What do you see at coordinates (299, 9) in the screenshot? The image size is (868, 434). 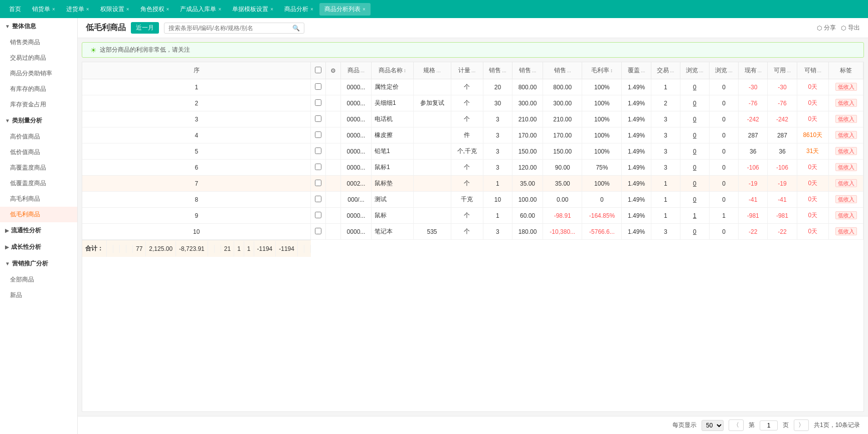 I see `nav-product-analysis: 商品分析 ×` at bounding box center [299, 9].